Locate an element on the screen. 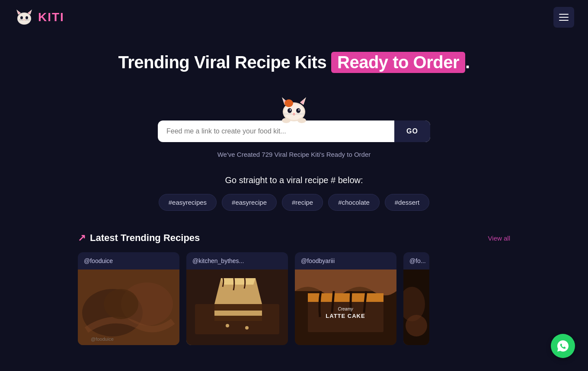  recipe-card-1-handle: @fooduice is located at coordinates (129, 261).